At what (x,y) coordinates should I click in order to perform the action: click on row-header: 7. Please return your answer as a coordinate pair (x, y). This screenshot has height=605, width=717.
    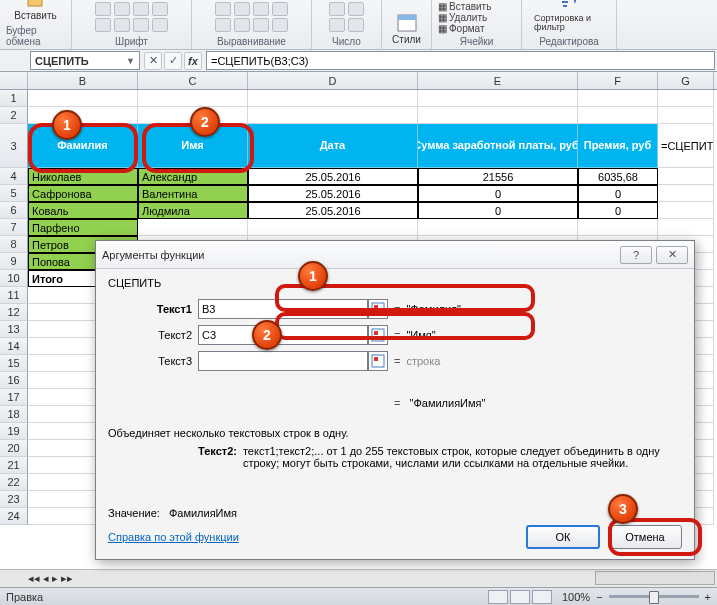
    Looking at the image, I should click on (14, 228).